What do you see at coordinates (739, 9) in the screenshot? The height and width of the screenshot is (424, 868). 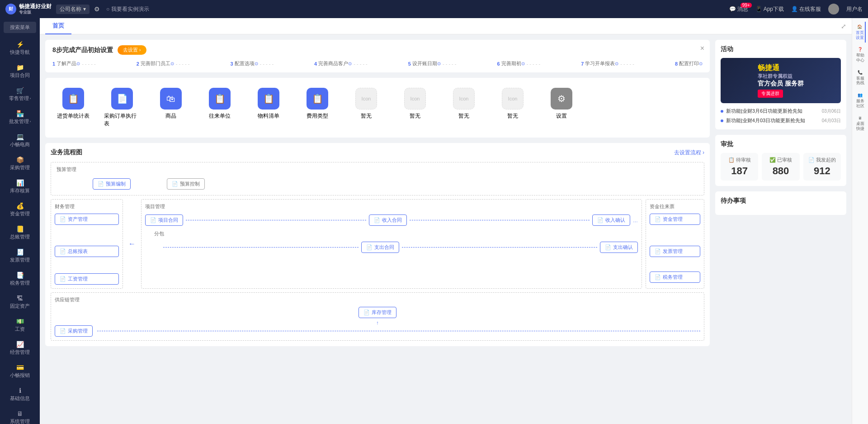 I see `messages-button: 💬 消息 99+` at bounding box center [739, 9].